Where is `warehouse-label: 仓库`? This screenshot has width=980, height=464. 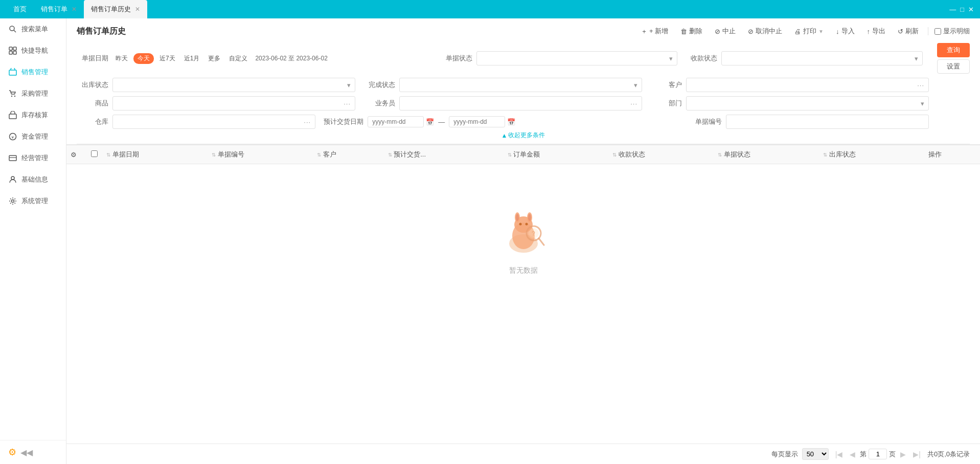
warehouse-label: 仓库 is located at coordinates (95, 122).